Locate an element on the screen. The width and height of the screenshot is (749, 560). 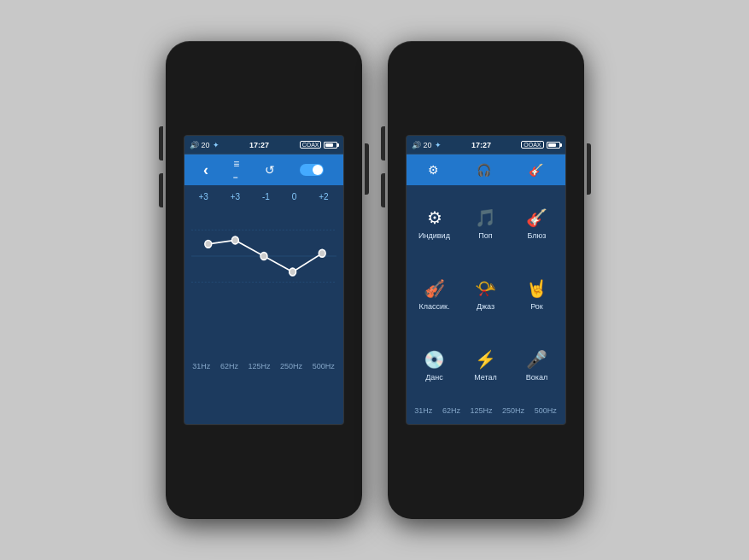
bluetooth-icon-1: ✦ is located at coordinates (216, 145).